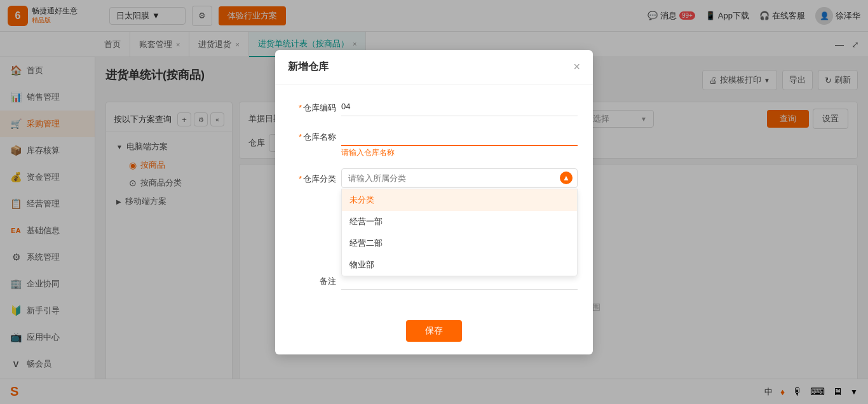 The image size is (868, 404). Describe the element at coordinates (434, 333) in the screenshot. I see `modal-footer: 保存` at that location.